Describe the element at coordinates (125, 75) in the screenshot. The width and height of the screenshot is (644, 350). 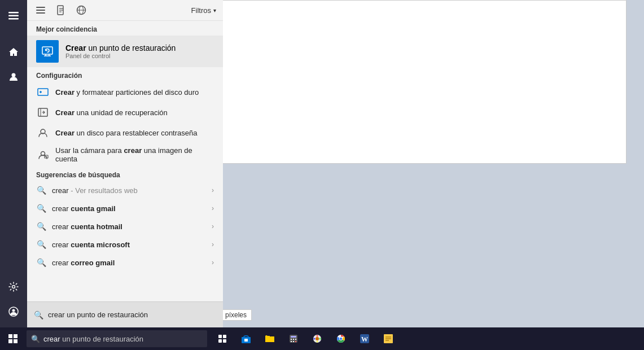
I see `config-header: Configuración` at that location.